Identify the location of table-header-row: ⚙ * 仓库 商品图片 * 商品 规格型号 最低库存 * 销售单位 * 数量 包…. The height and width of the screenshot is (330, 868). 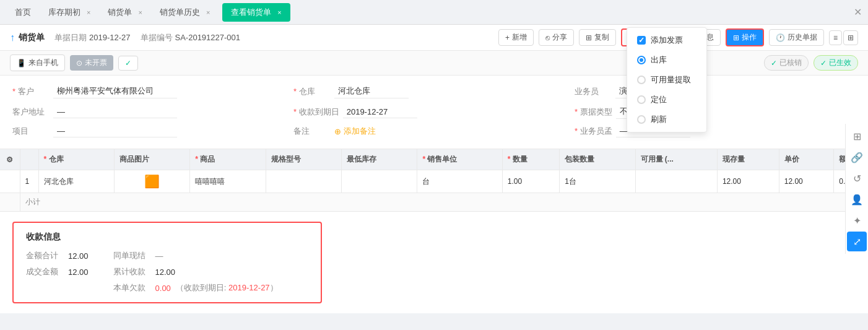
(434, 160).